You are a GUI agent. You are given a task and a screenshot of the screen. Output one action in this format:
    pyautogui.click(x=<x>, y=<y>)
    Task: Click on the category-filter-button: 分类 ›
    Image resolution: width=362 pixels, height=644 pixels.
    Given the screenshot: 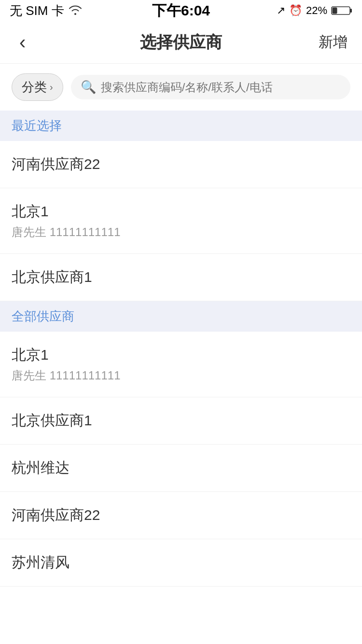 What is the action you would take?
    pyautogui.click(x=38, y=87)
    